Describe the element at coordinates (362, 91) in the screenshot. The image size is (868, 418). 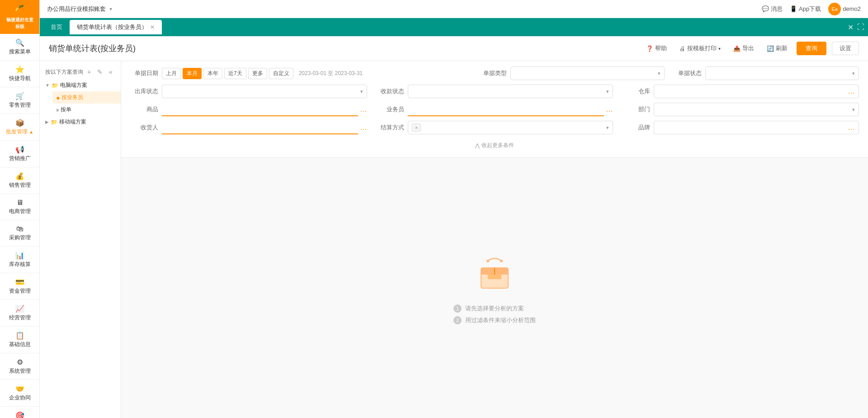
I see `out-status-arrow: ▾` at that location.